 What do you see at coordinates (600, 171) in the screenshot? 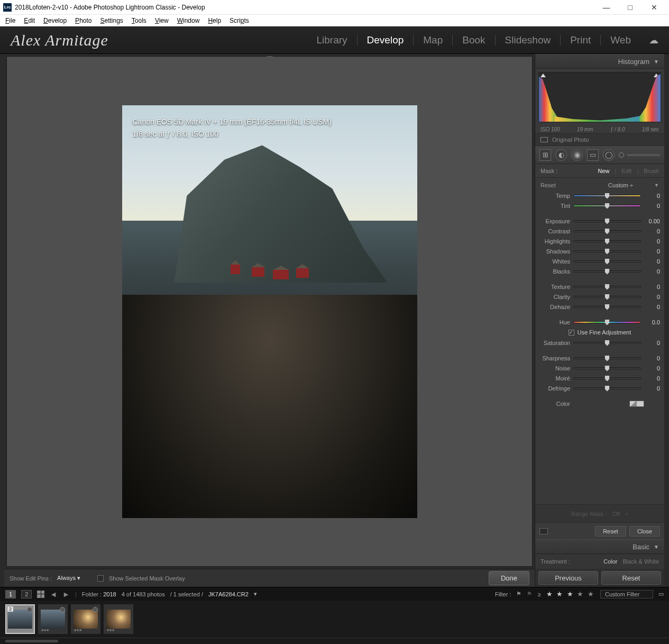
I see `mask-row: Mask : New | Edit | Brush` at bounding box center [600, 171].